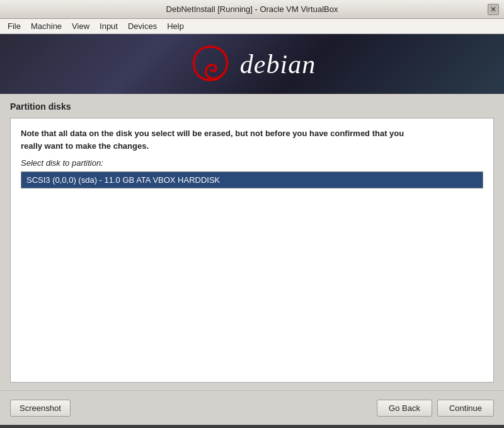 The width and height of the screenshot is (504, 428). Describe the element at coordinates (252, 107) in the screenshot. I see `page-title: Partition disks` at that location.